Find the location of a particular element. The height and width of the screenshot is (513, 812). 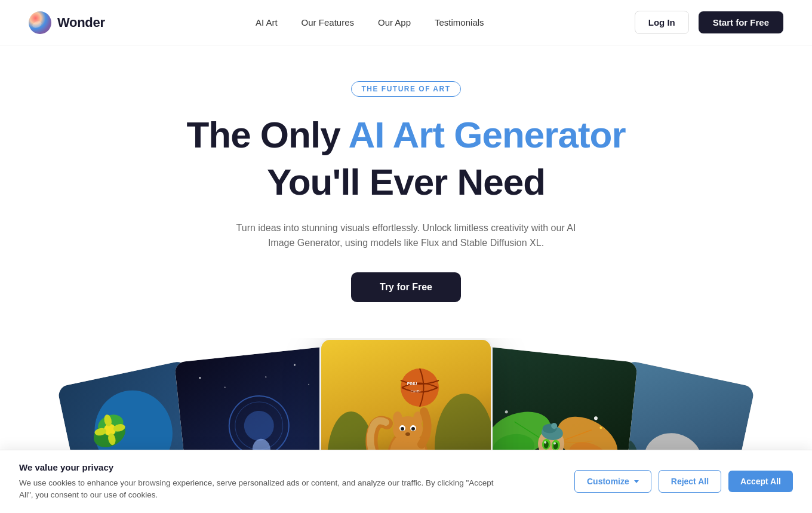

customize-button: Customize is located at coordinates (613, 481).